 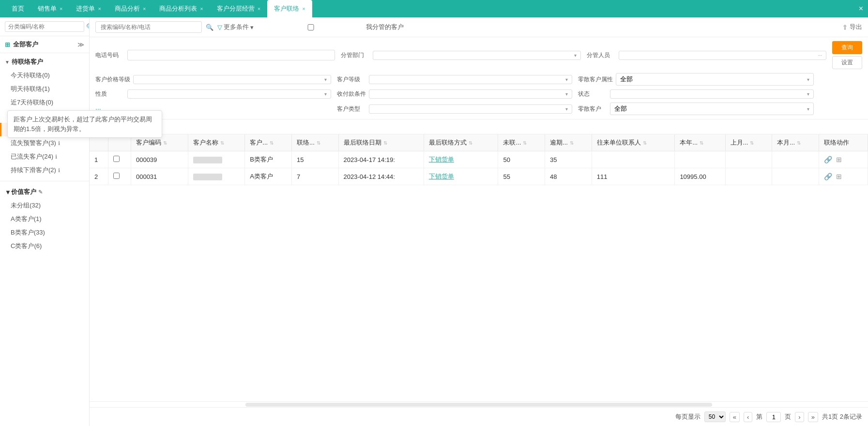 What do you see at coordinates (45, 221) in the screenshot?
I see `sidebar: 🔍 ⊞ 全部客户 ≫ ▼ 待联络客户 今天待联络(0) 明天待联络(1) 近7天…` at bounding box center [45, 221].